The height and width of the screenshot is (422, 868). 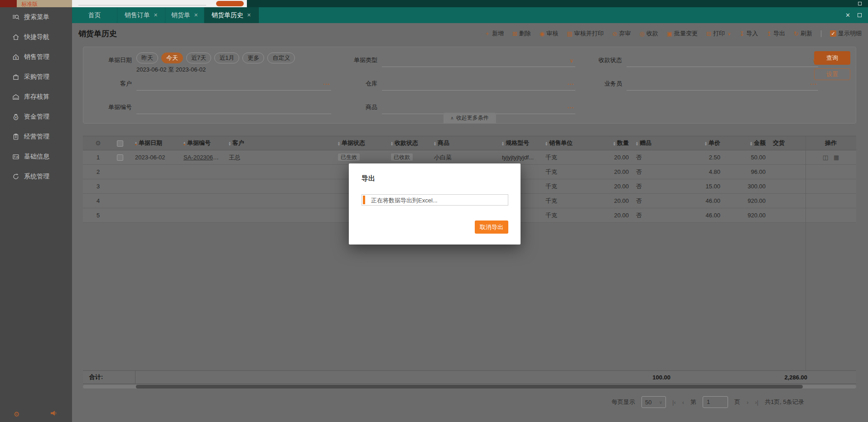 What do you see at coordinates (435, 200) in the screenshot?
I see `export-progress-box: 正在将数据导出到Excel...` at bounding box center [435, 200].